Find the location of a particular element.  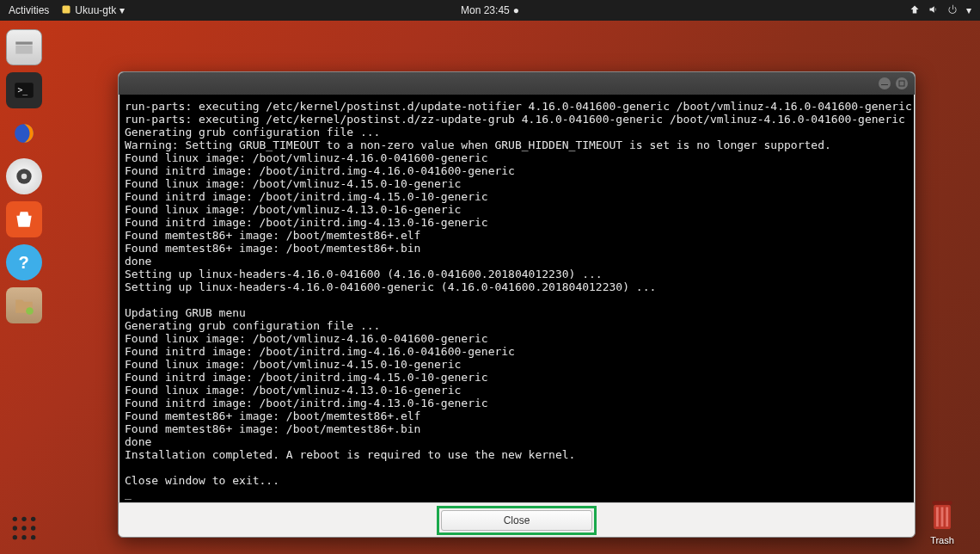

show-applications-button is located at coordinates (24, 528).